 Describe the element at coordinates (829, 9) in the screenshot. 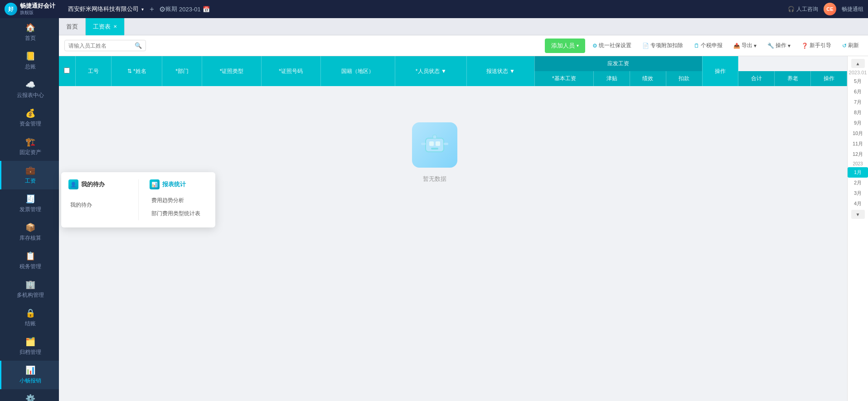

I see `avatar-text: CE` at that location.